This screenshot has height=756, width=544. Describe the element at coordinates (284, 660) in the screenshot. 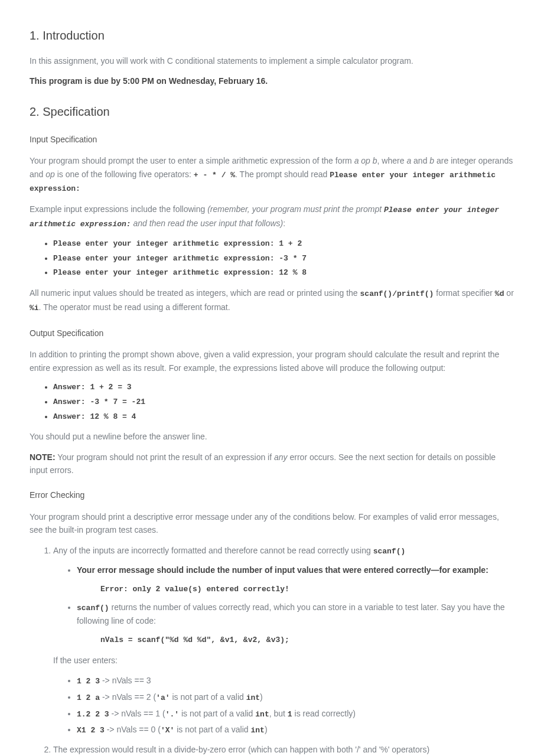

I see `user-enters-label: If the user enters:` at that location.